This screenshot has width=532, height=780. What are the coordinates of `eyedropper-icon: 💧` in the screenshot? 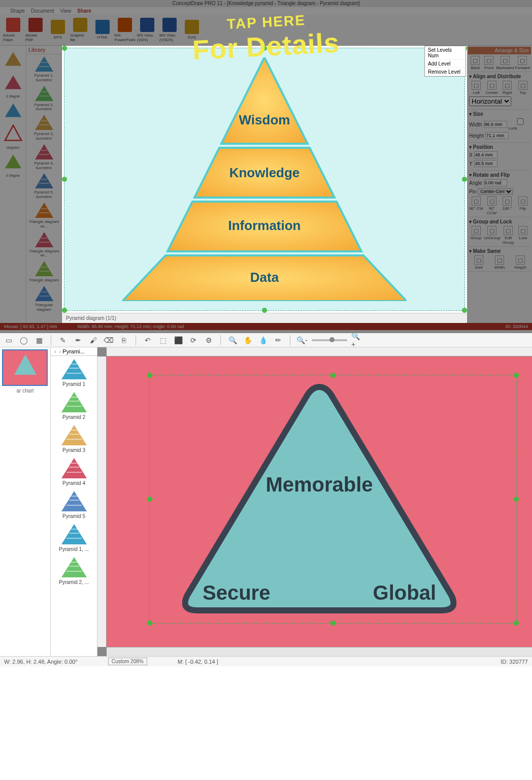 It's located at (263, 340).